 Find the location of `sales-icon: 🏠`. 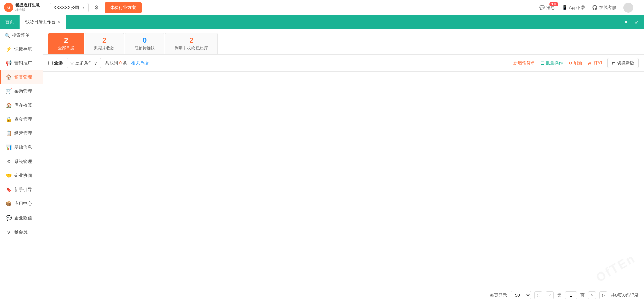

sales-icon: 🏠 is located at coordinates (9, 77).